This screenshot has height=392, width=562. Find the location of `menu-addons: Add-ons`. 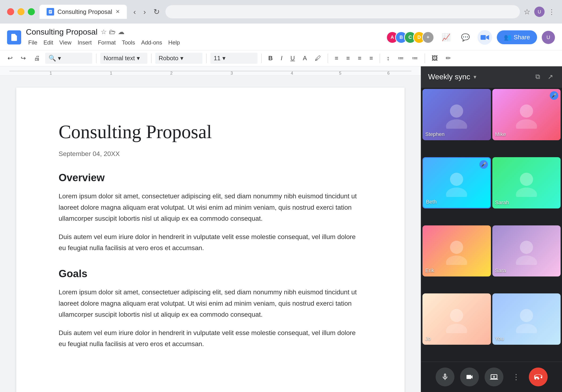

menu-addons: Add-ons is located at coordinates (152, 43).